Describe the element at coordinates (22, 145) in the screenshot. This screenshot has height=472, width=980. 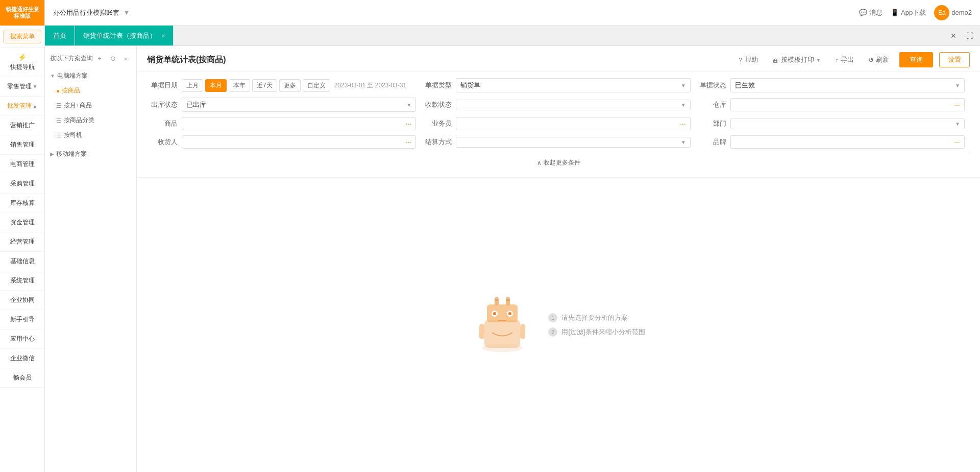
I see `sidebar-item-sales: 销售管理` at that location.